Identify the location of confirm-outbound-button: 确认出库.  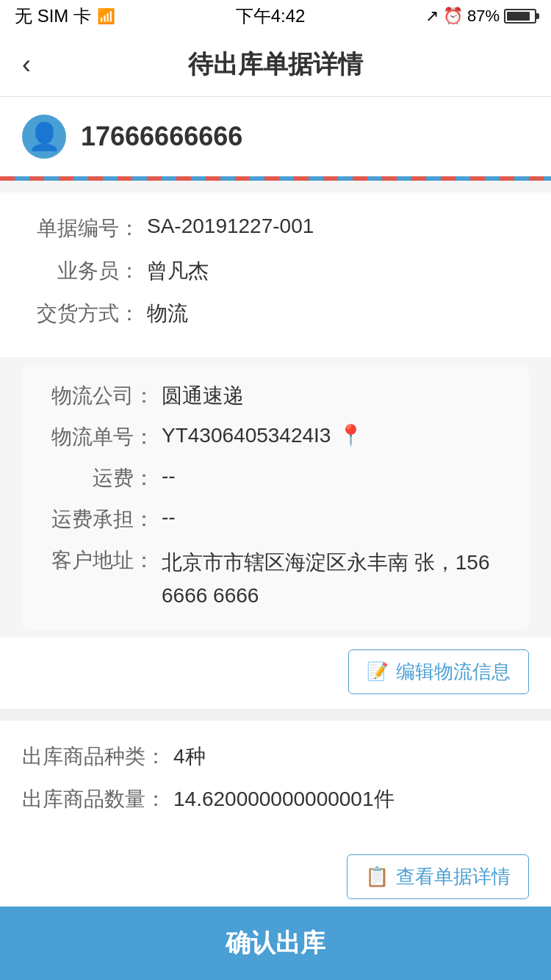
(276, 943).